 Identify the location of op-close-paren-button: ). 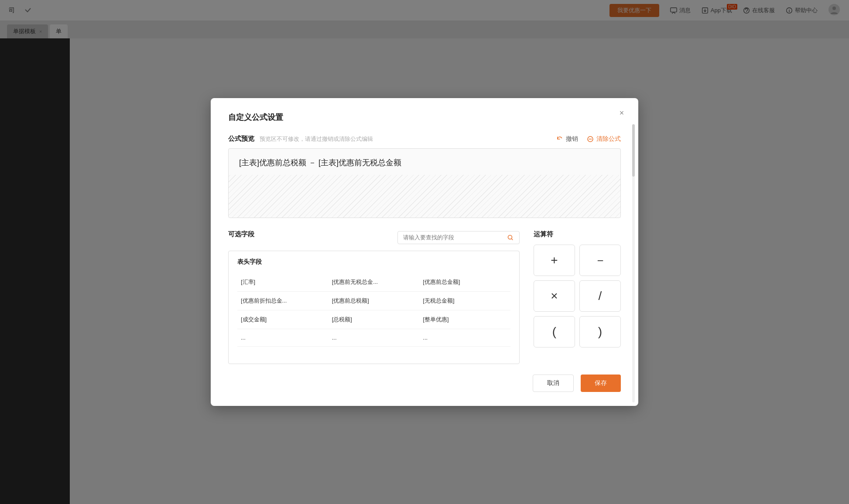
(600, 332).